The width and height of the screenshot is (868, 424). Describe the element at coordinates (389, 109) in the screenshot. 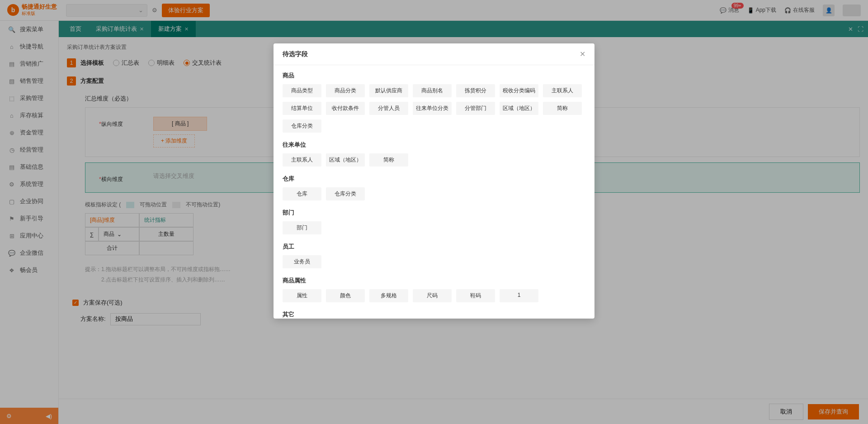

I see `field-chip: 分管人员` at that location.